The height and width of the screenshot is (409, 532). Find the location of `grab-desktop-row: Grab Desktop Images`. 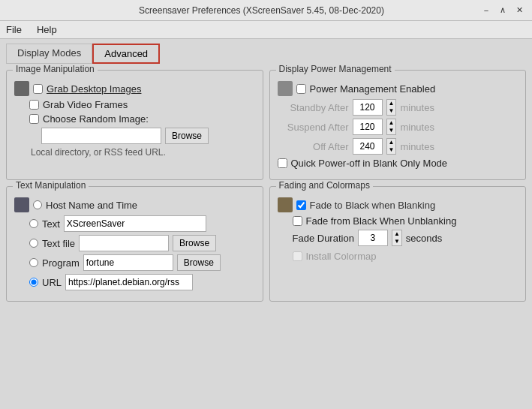

grab-desktop-row: Grab Desktop Images is located at coordinates (135, 89).